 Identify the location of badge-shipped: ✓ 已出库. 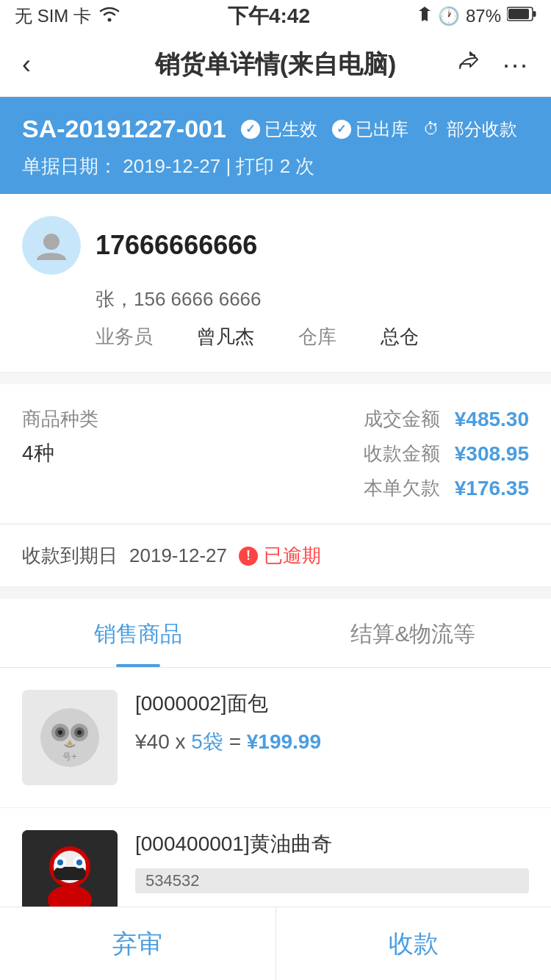
(370, 129).